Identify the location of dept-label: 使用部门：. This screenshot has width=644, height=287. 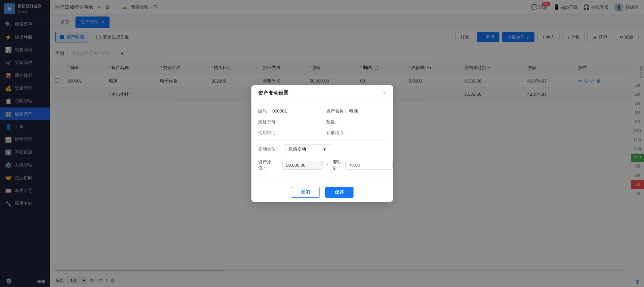
(269, 133).